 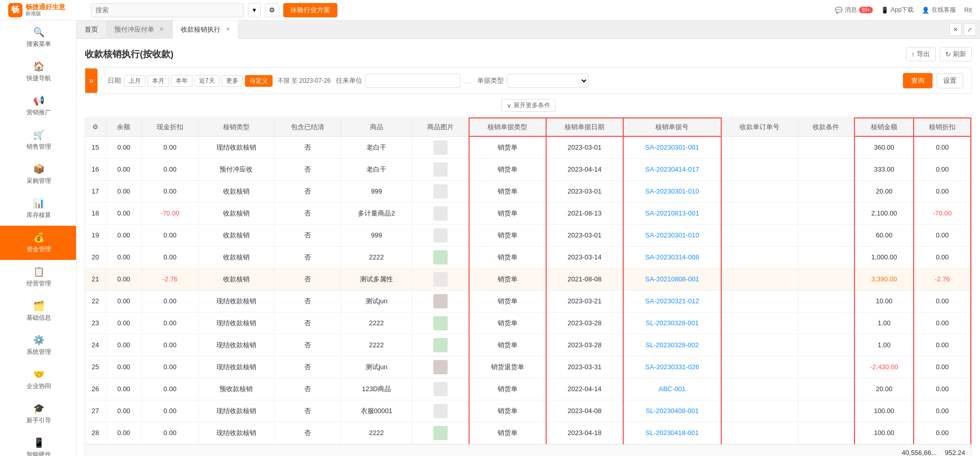 I want to click on cell-product: 测试多属性, so click(x=377, y=279).